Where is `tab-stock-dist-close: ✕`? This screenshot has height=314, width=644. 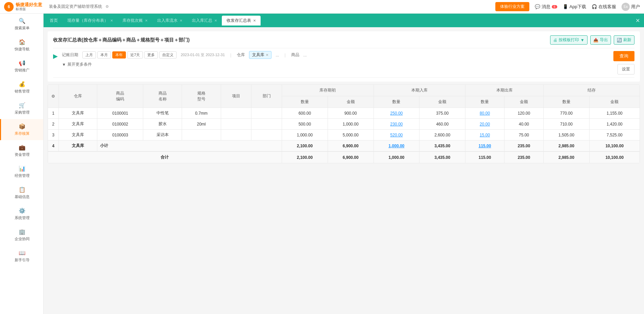
tab-stock-dist-close: ✕ is located at coordinates (112, 20).